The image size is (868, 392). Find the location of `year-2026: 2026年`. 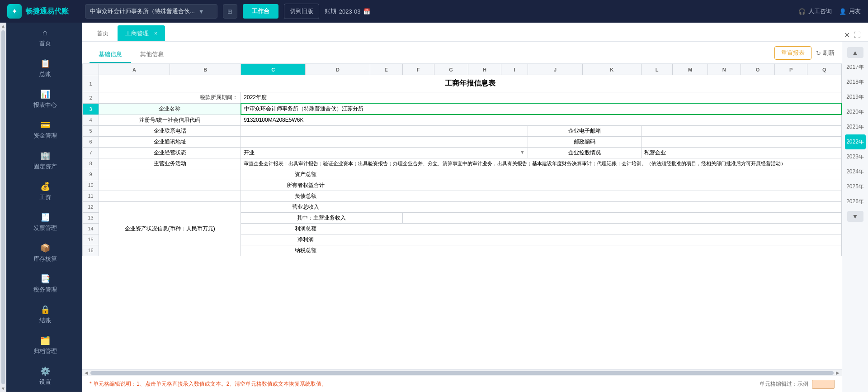

year-2026: 2026年 is located at coordinates (855, 202).